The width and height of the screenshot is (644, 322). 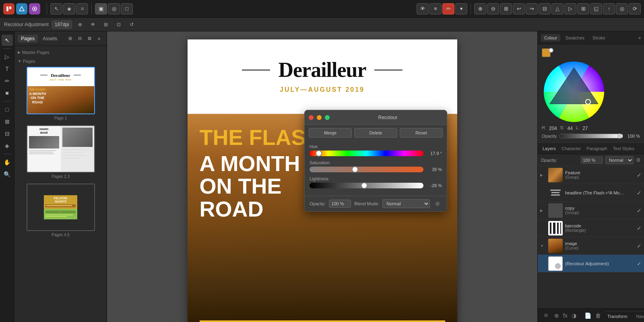 I want to click on opacity-thumb, so click(x=619, y=136).